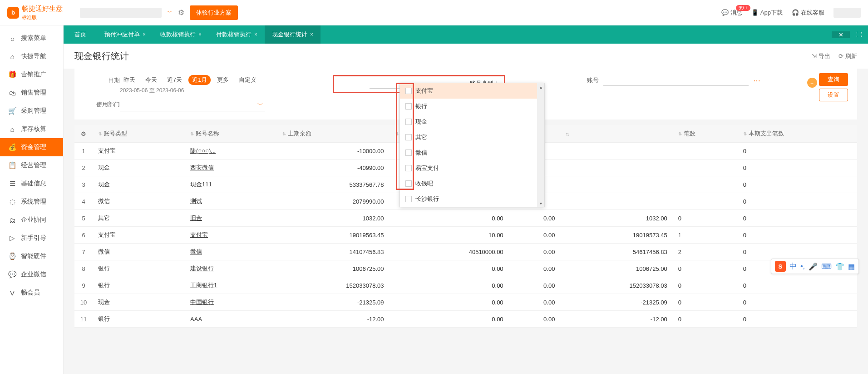 Image resolution: width=868 pixels, height=374 pixels. Describe the element at coordinates (812, 83) in the screenshot. I see `collapse-filter-button: ︿` at that location.